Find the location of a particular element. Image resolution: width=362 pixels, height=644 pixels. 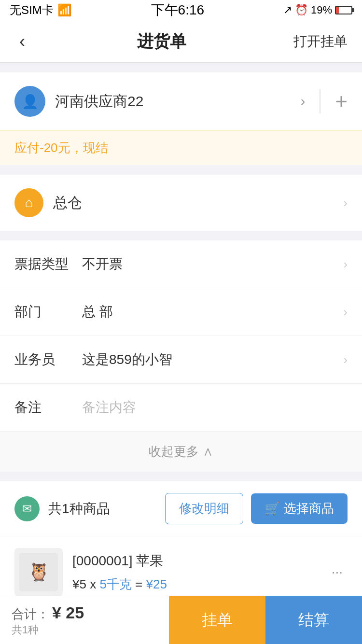

select-product-label: 选择商品 is located at coordinates (309, 509).